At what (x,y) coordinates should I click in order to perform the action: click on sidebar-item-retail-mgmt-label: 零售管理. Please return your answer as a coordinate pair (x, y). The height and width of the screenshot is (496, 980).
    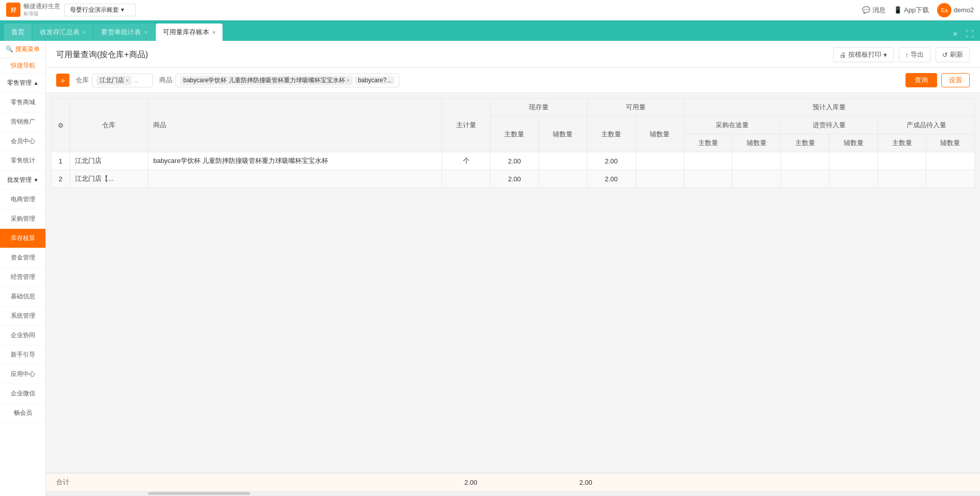
    Looking at the image, I should click on (19, 83).